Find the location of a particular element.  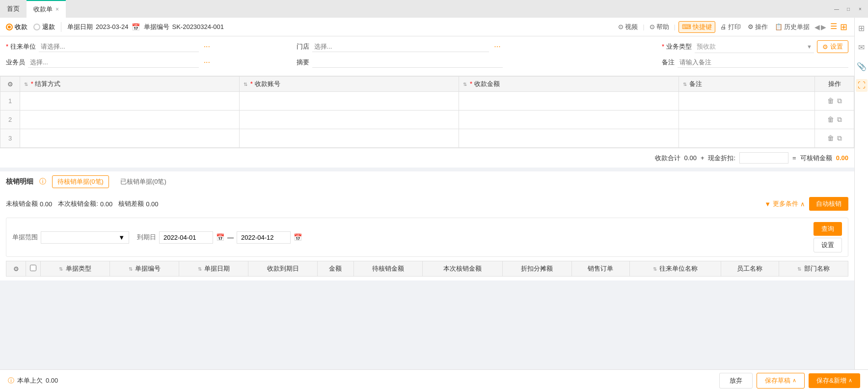

row-1-settlement is located at coordinates (130, 101).